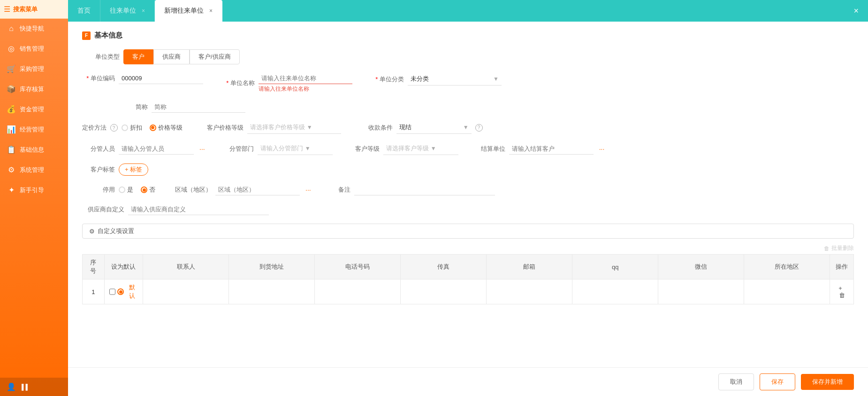 The width and height of the screenshot is (868, 396). Describe the element at coordinates (34, 149) in the screenshot. I see `sidebar-item-basics: 📋 基础信息` at that location.